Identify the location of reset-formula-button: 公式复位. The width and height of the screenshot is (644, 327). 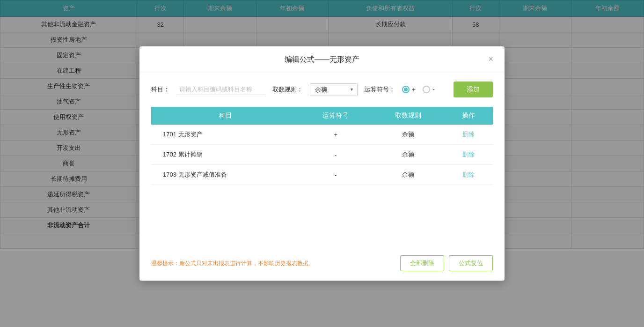
(471, 263).